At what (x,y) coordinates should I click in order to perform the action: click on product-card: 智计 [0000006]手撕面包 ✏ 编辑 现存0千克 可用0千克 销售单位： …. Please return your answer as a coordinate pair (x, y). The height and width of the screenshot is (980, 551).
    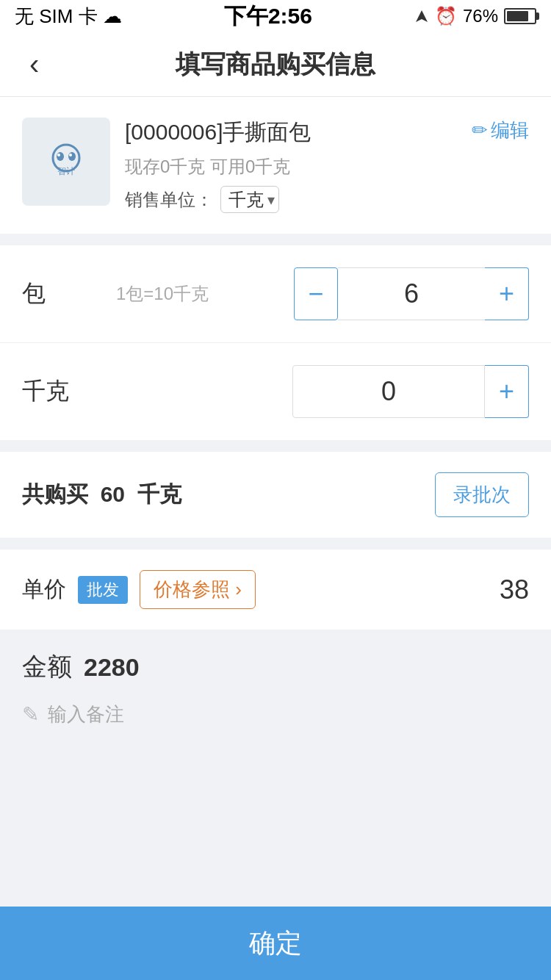
    Looking at the image, I should click on (276, 165).